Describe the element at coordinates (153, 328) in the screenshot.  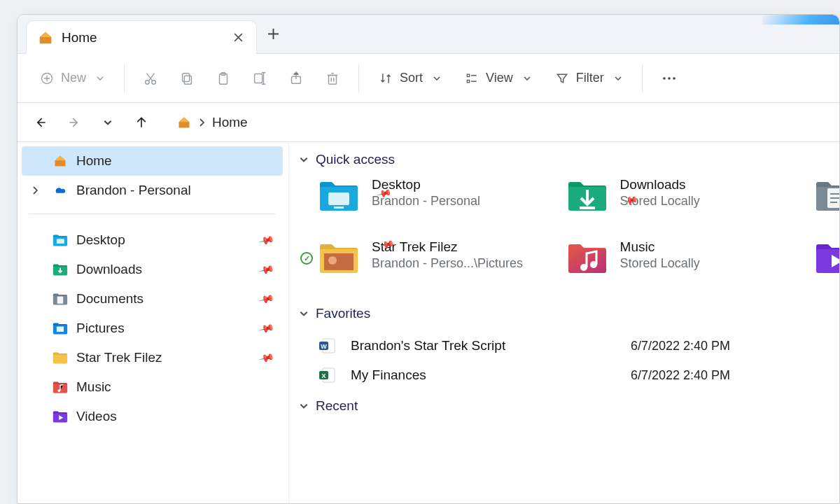
I see `sidebar-item-pictures: Pictures📌` at that location.